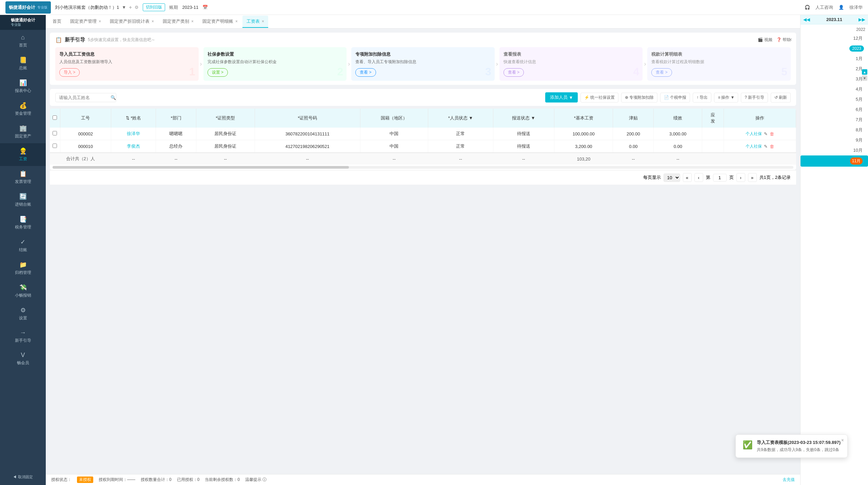 The width and height of the screenshot is (868, 485). What do you see at coordinates (726, 98) in the screenshot?
I see `operations-btn: ≡ 操作 ▼` at bounding box center [726, 98].